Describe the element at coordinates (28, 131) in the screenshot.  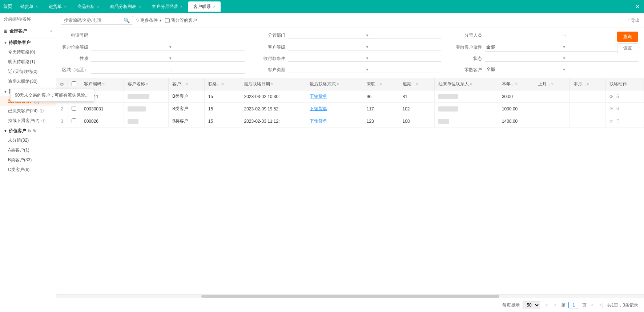
I see `sidebar-group-value-header: ▼ 价值客户 ↻ ✎` at that location.